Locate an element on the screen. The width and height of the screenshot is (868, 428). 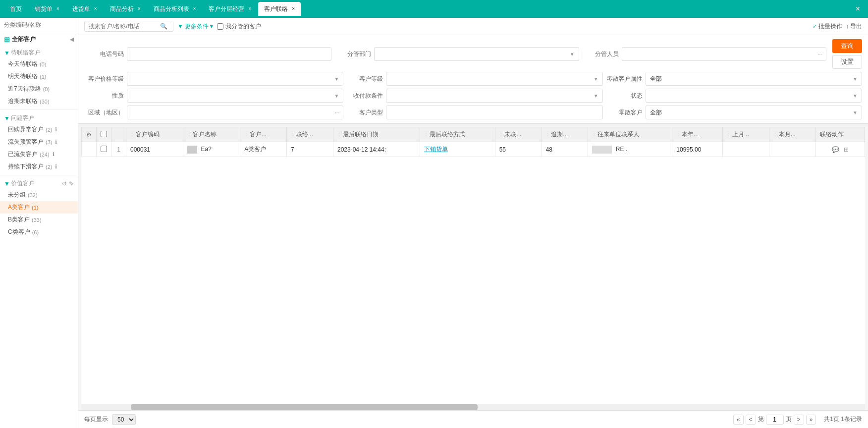
nav-tab-sales: 销货单 × is located at coordinates (47, 9).